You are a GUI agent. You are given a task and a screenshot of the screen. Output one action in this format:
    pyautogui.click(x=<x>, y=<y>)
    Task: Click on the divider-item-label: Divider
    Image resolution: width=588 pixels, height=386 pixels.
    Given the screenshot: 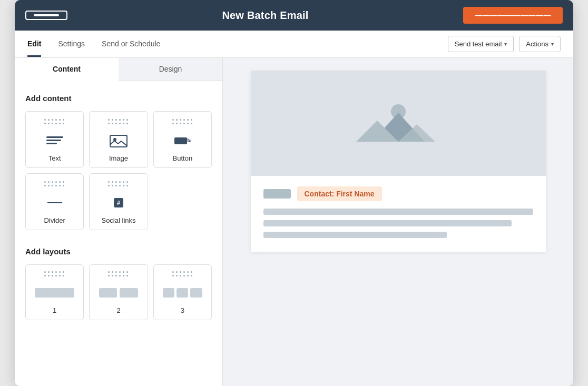 What is the action you would take?
    pyautogui.click(x=54, y=220)
    